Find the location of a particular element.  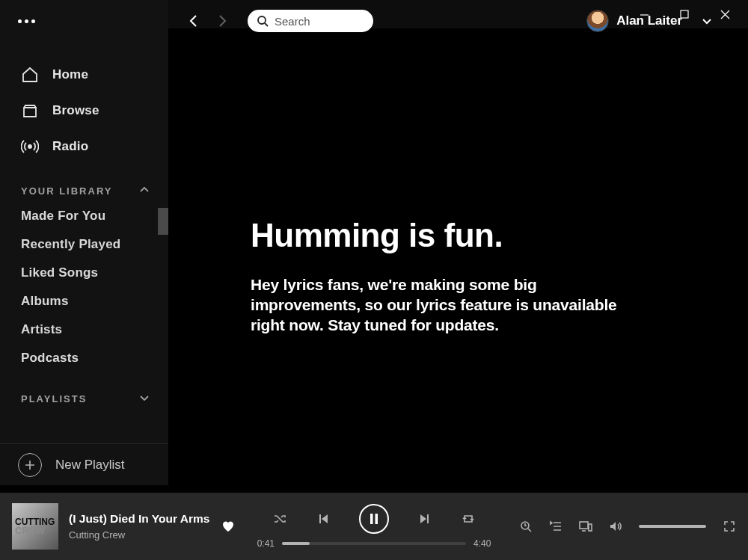

like-button is located at coordinates (228, 526).